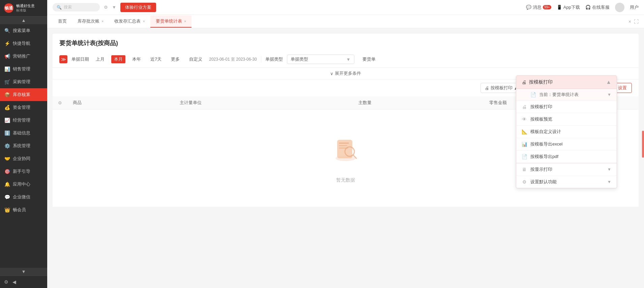  What do you see at coordinates (24, 133) in the screenshot?
I see `sidebar-item-basic: ℹ️ 基础信息` at bounding box center [24, 133].